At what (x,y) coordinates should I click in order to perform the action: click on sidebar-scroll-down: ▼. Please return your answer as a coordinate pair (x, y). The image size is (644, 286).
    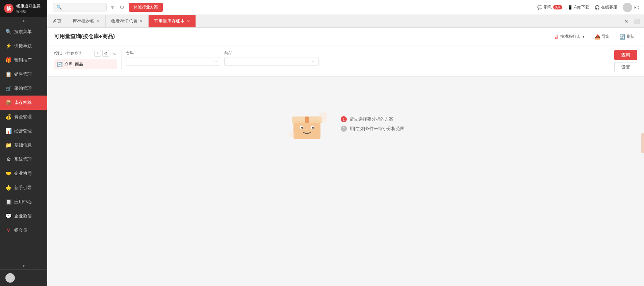
    Looking at the image, I should click on (24, 266).